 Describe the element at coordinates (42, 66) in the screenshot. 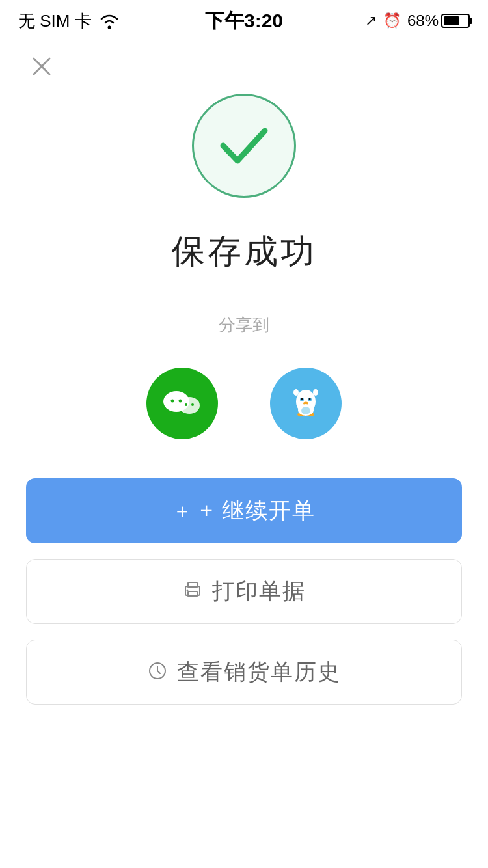

I see `close-icon` at that location.